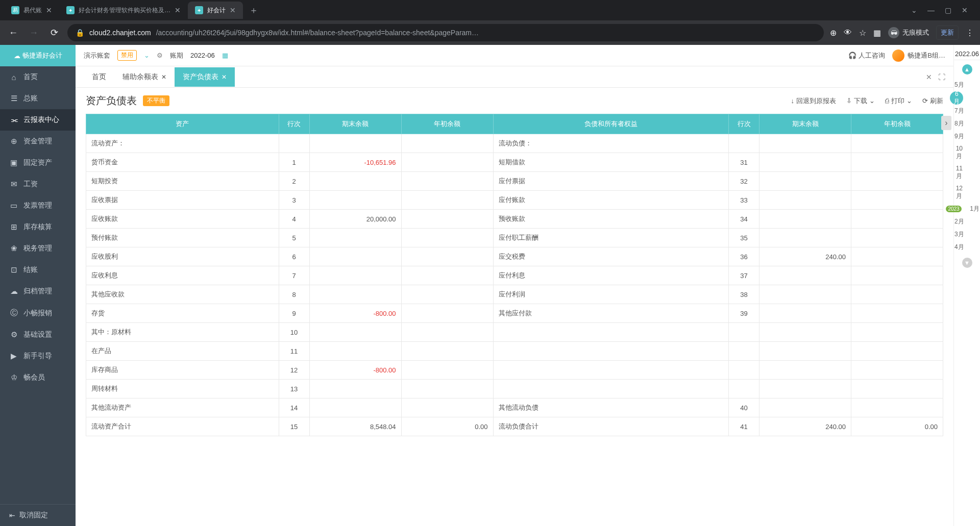 This screenshot has width=980, height=526. I want to click on sidebar-item-11: Ⓒ小畅报销, so click(38, 313).